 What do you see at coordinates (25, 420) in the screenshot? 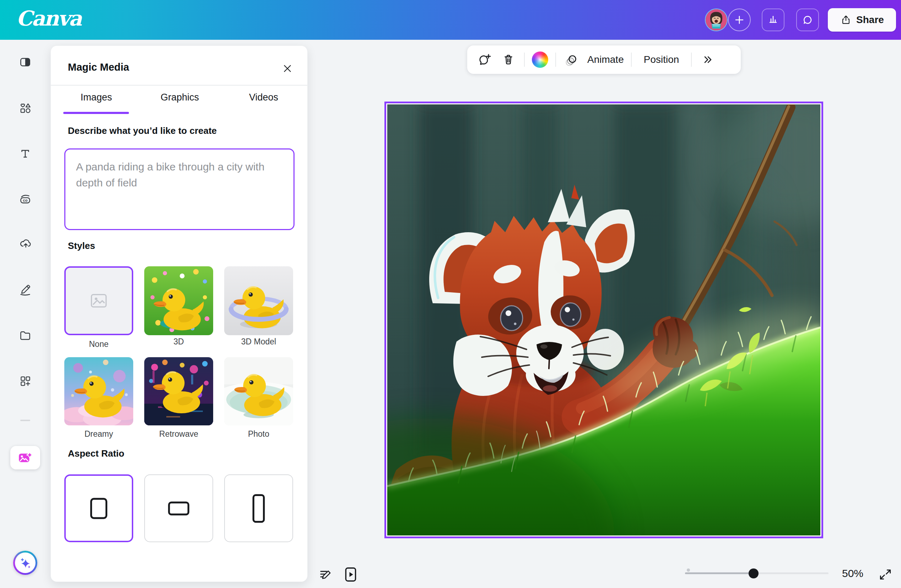
I see `sidebar-divider` at bounding box center [25, 420].